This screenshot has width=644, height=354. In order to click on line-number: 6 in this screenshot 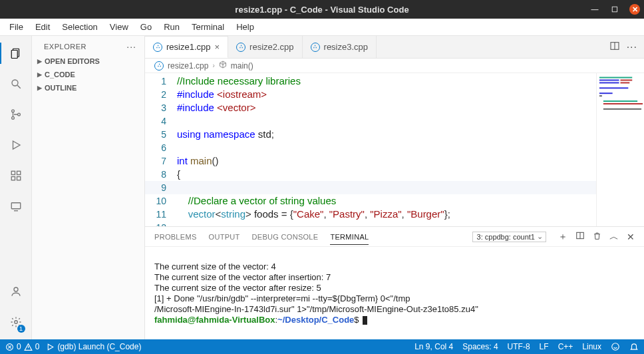, I will do `click(161, 148)`.